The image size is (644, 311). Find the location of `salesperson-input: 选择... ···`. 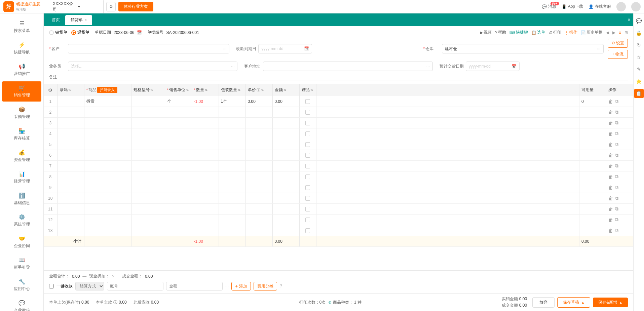

salesperson-input: 选择... ··· is located at coordinates (153, 66).